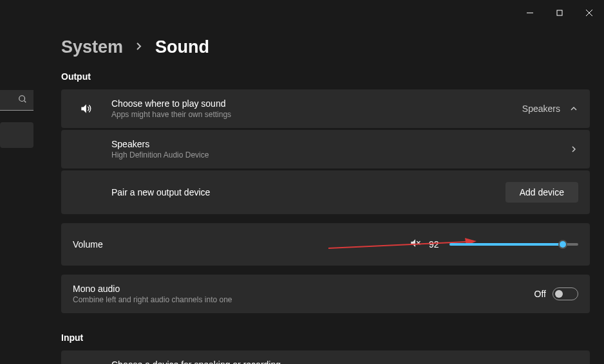 The height and width of the screenshot is (364, 604). I want to click on input-section-header: Input, so click(326, 338).